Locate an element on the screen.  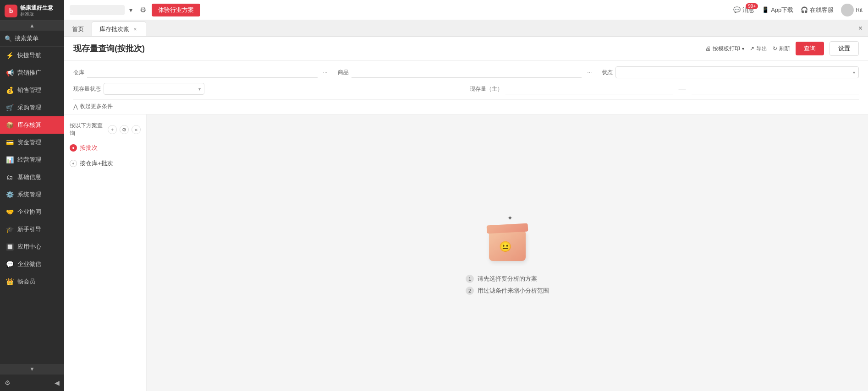
finance-icon: 💳 is located at coordinates (10, 142).